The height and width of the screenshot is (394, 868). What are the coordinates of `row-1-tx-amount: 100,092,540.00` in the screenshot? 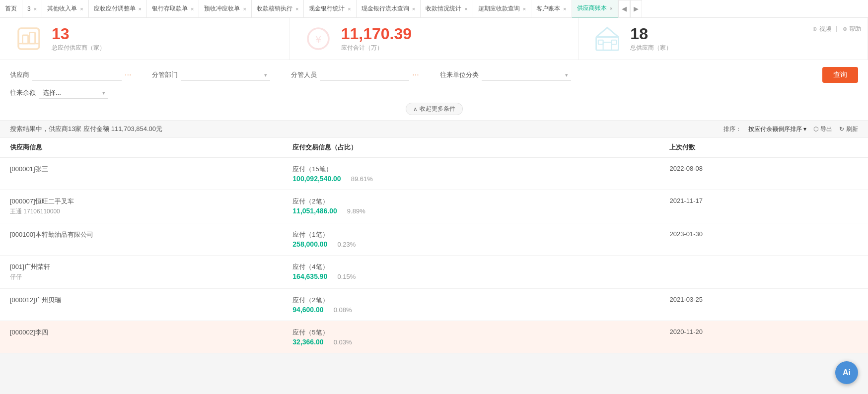 It's located at (317, 179).